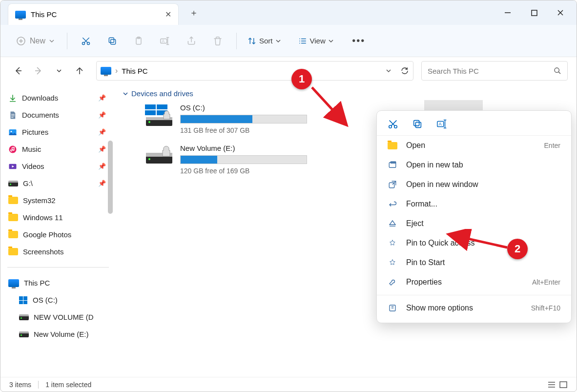 This screenshot has height=392, width=577. I want to click on rename-icon: A, so click(442, 124).